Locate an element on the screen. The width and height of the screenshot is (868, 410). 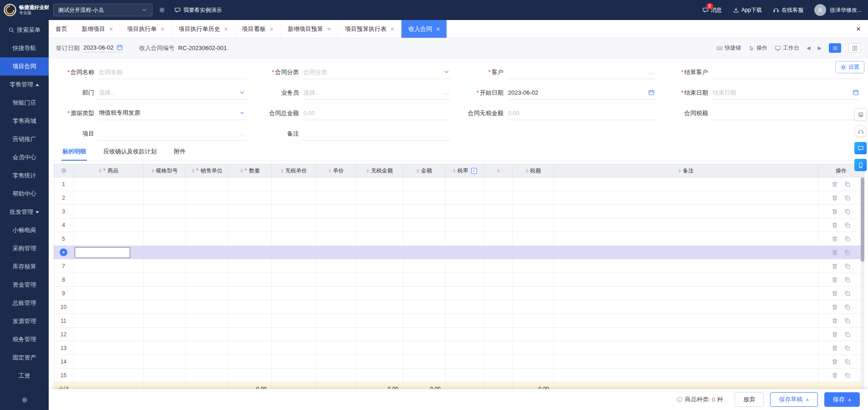
sidebar-item: 库存核算 is located at coordinates (25, 267).